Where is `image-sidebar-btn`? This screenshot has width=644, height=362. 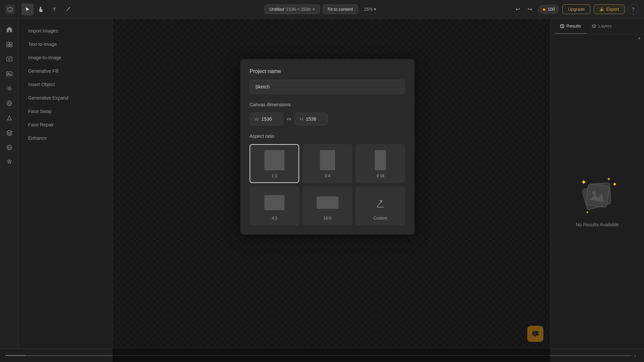 image-sidebar-btn is located at coordinates (9, 74).